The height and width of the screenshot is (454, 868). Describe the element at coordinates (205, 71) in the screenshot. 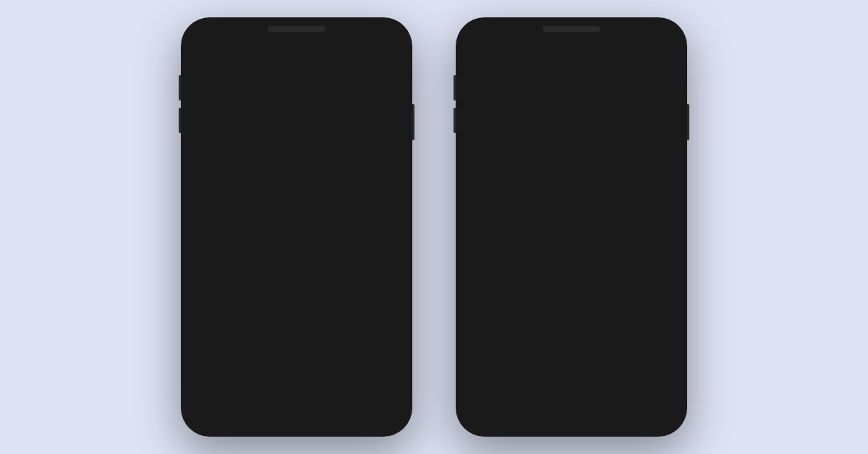

I see `menu-icon: ☰` at that location.